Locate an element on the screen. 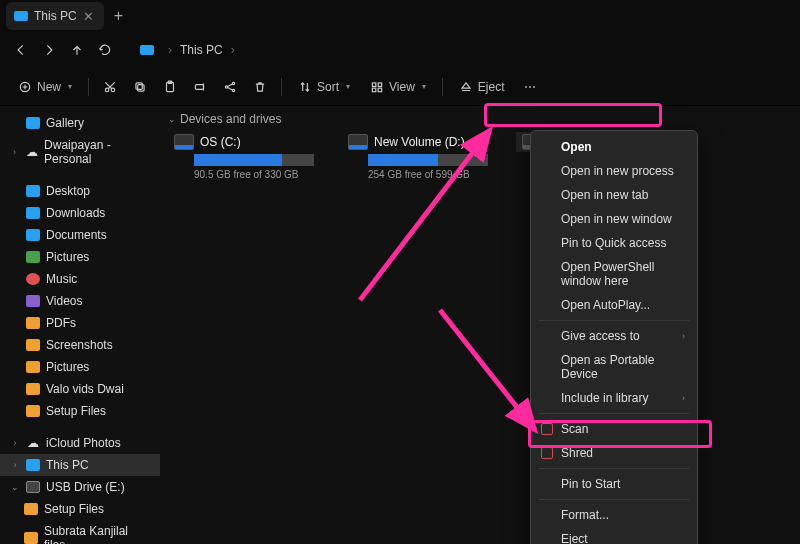 The height and width of the screenshot is (544, 800). cut-button is located at coordinates (110, 87).